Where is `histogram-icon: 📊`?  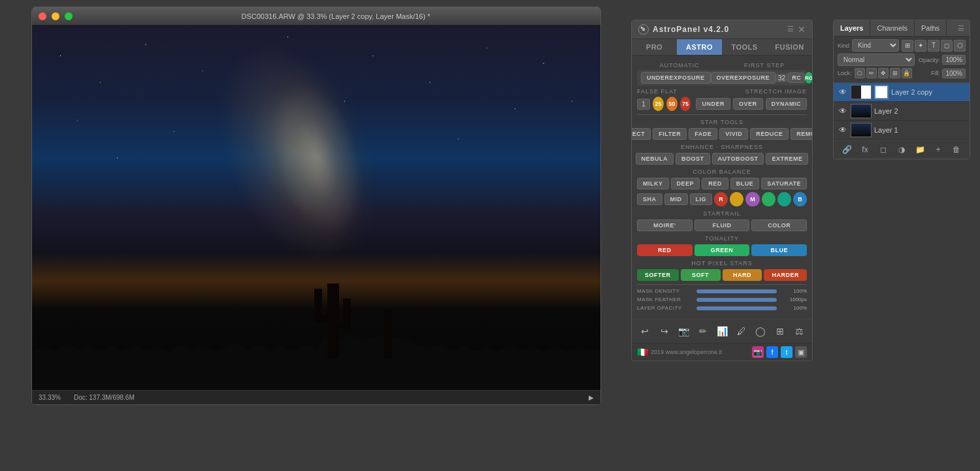
histogram-icon: 📊 is located at coordinates (722, 331).